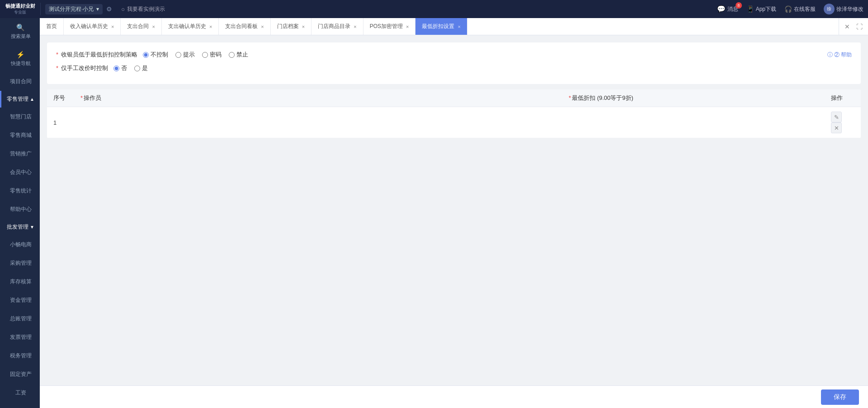 The image size is (868, 408). What do you see at coordinates (141, 68) in the screenshot?
I see `radio-yes: 是` at bounding box center [141, 68].